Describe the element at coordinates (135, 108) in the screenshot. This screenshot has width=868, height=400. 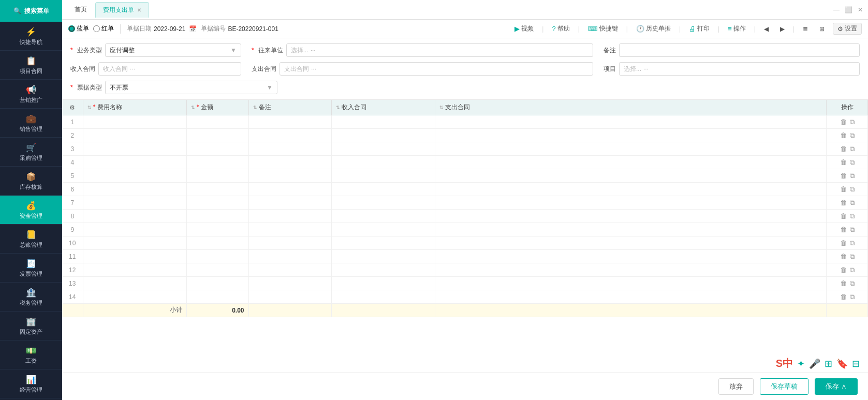
I see `th-expense-name: ⇅ * 费用名称` at that location.